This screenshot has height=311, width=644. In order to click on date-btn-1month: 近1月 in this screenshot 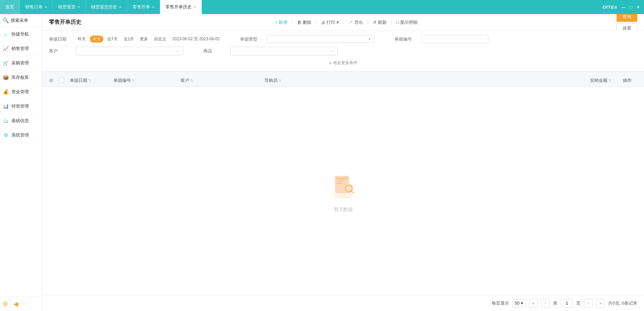, I will do `click(129, 39)`.